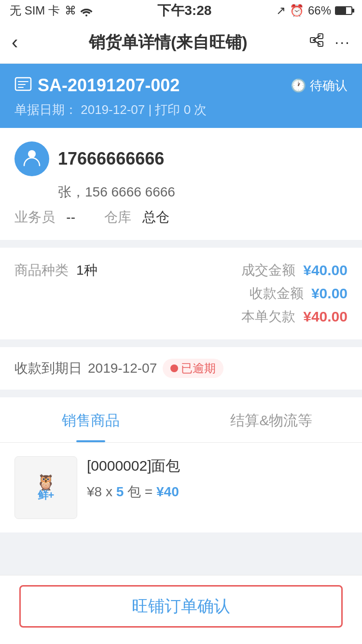 The width and height of the screenshot is (362, 644). I want to click on due-date-label: 收款到期日, so click(48, 368).